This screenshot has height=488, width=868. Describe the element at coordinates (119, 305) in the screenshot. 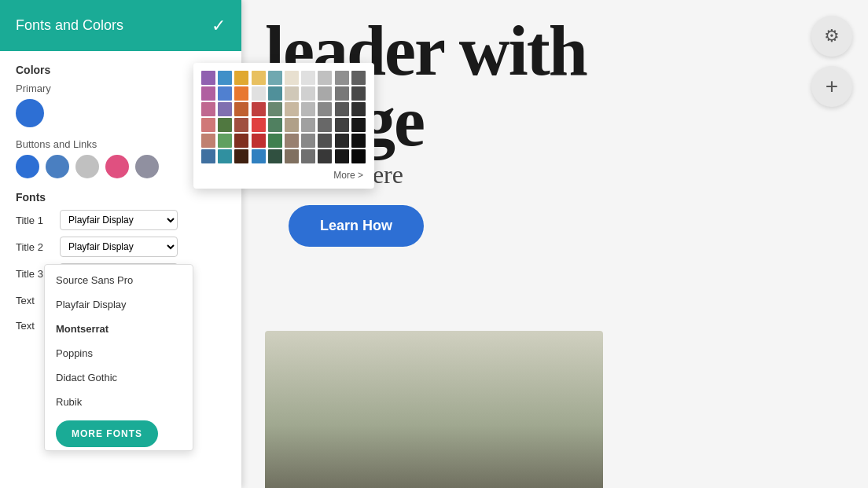

I see `dropdown-item-playfair: Playfair Display` at that location.